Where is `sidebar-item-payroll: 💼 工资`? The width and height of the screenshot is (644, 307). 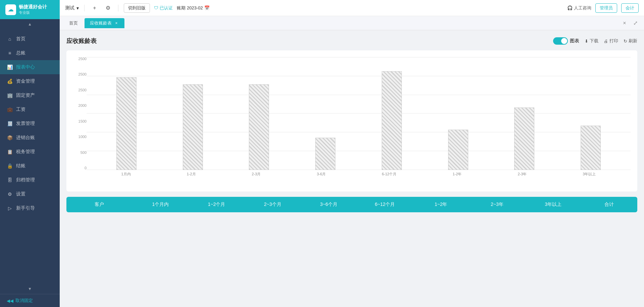
sidebar-item-payroll: 💼 工资 is located at coordinates (30, 109).